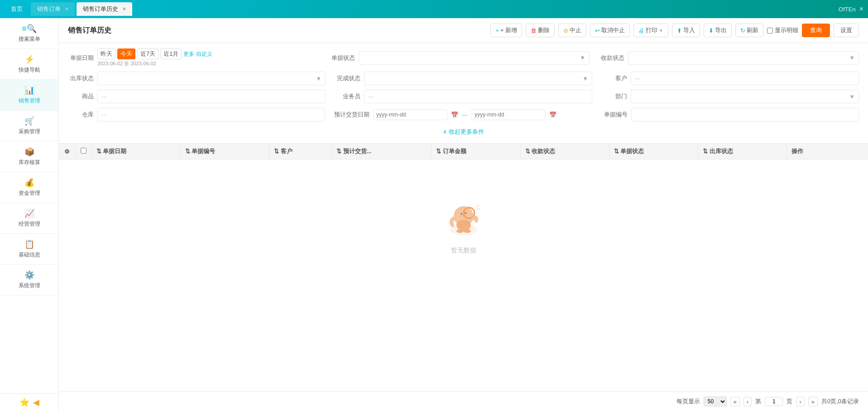 The height and width of the screenshot is (411, 868). Describe the element at coordinates (29, 95) in the screenshot. I see `sidebar-item-sales-mgmt: 📊 销售管理` at that location.